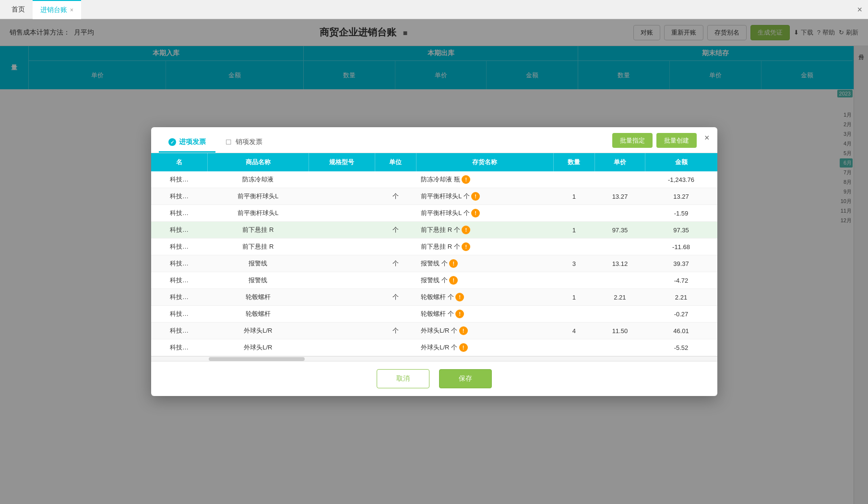  I want to click on table-row: 科技…轮毂螺杆个轮毂螺杆 个 !12.212.21, so click(434, 298).